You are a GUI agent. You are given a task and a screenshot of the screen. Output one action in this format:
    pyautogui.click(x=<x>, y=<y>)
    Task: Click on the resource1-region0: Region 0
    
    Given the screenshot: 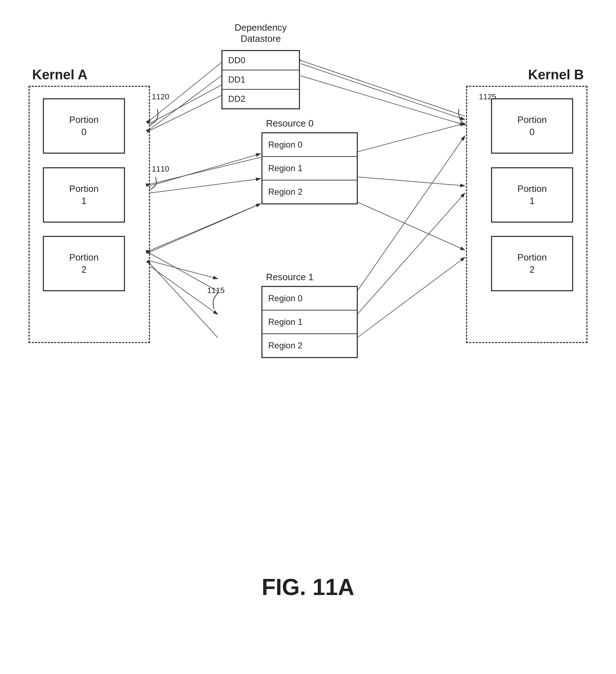 What is the action you would take?
    pyautogui.click(x=310, y=299)
    